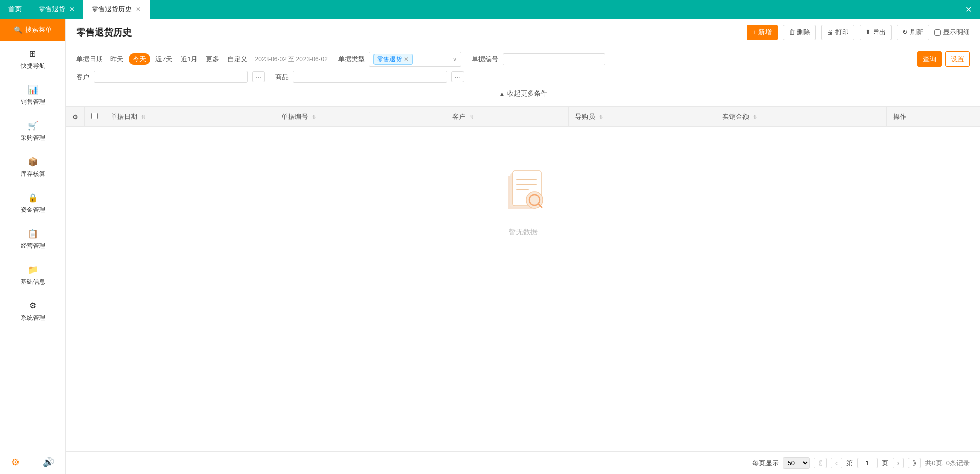 The image size is (980, 474). What do you see at coordinates (801, 117) in the screenshot?
I see `th-amount: 实销金额 ⇅` at bounding box center [801, 117].